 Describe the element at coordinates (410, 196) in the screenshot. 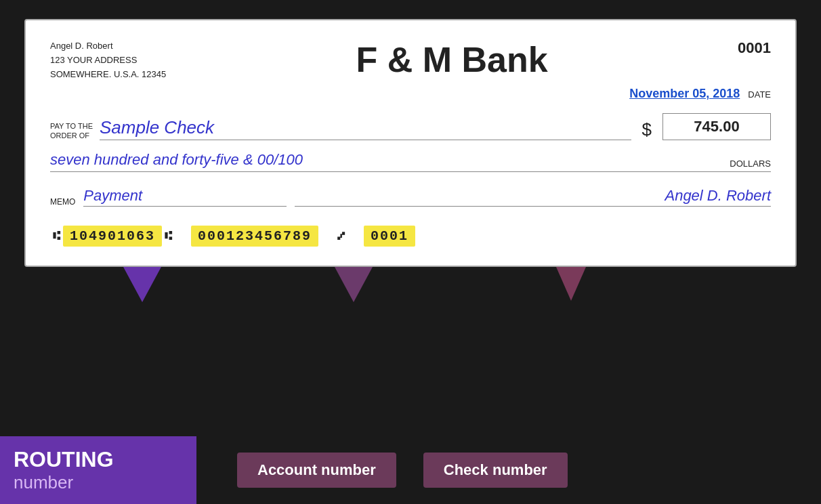

I see `memo-row: MEMO Payment Angel D. Robert` at that location.